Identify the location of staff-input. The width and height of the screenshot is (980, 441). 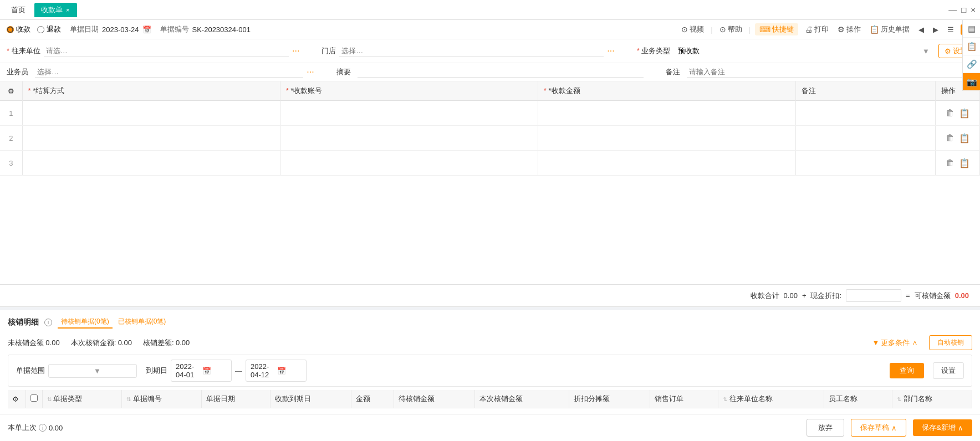
(169, 72).